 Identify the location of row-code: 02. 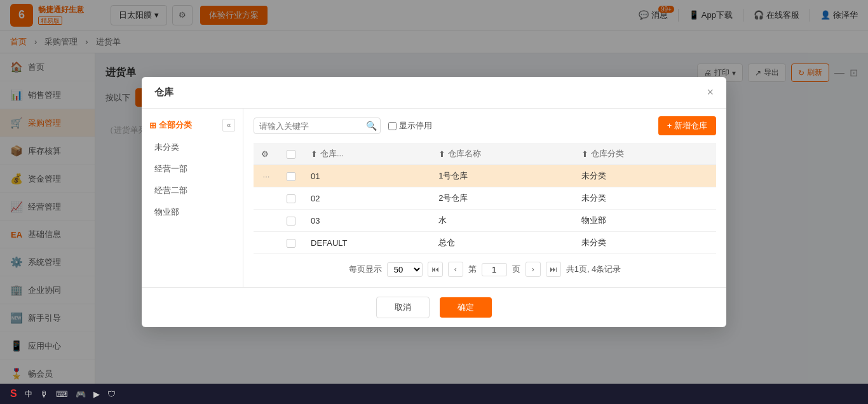
(367, 198).